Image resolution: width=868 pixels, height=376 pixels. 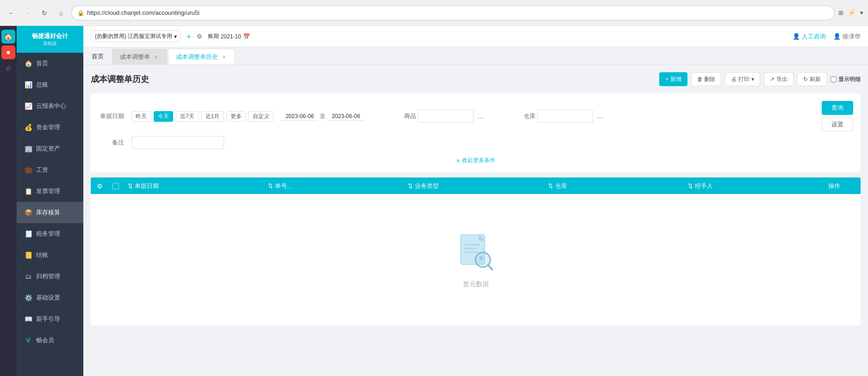 I want to click on empty-illustration, so click(x=476, y=252).